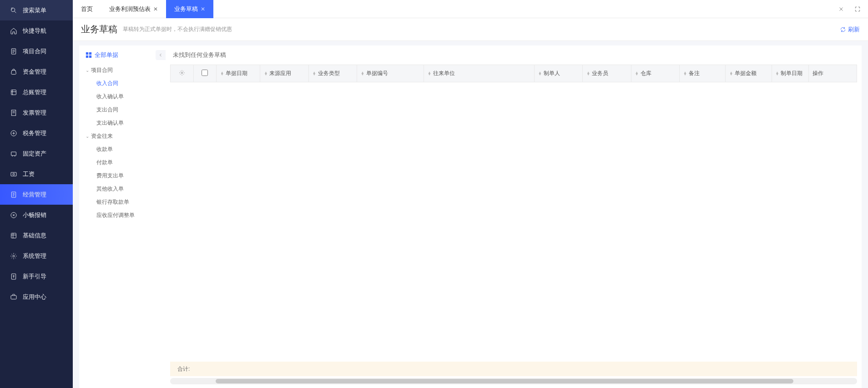 The height and width of the screenshot is (388, 868). I want to click on column-header-4: ▲▼业务类型, so click(333, 74).